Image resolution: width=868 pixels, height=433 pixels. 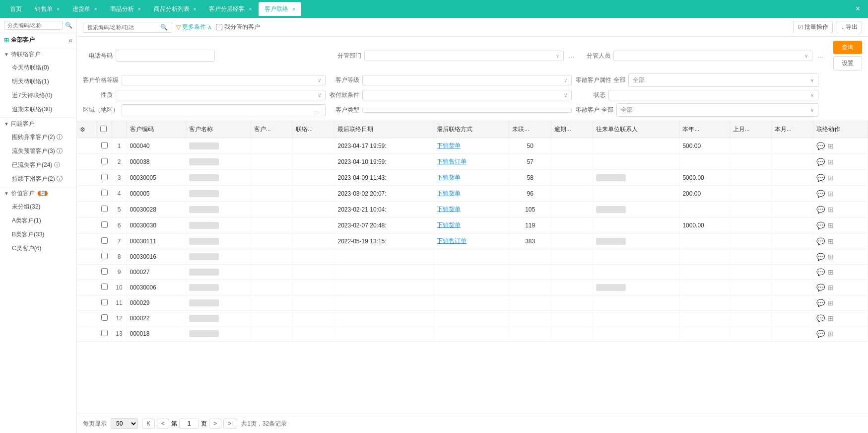 I want to click on batch-operations-button: ☑ 批量操作, so click(x=813, y=27).